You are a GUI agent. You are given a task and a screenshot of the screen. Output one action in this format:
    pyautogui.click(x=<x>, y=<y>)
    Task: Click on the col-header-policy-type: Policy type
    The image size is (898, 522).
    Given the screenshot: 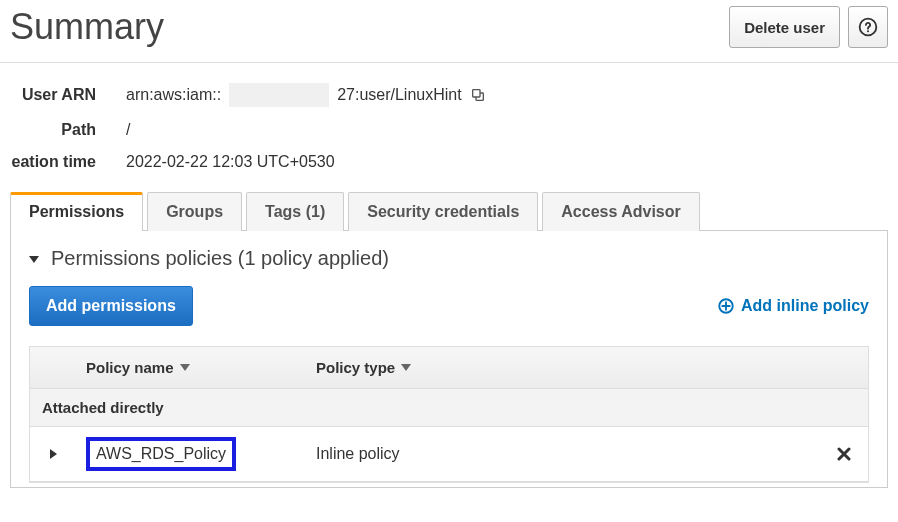 What is the action you would take?
    pyautogui.click(x=564, y=368)
    